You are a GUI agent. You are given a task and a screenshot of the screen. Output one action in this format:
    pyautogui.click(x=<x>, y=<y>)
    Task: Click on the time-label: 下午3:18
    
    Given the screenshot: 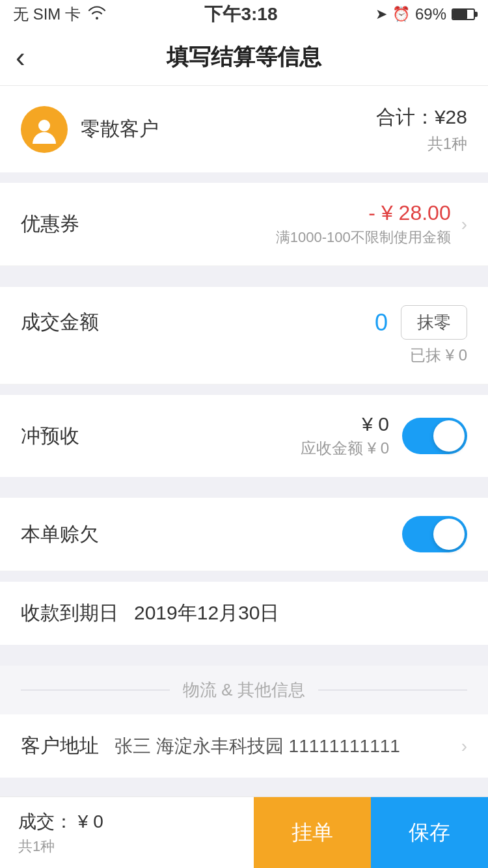 What is the action you would take?
    pyautogui.click(x=241, y=14)
    